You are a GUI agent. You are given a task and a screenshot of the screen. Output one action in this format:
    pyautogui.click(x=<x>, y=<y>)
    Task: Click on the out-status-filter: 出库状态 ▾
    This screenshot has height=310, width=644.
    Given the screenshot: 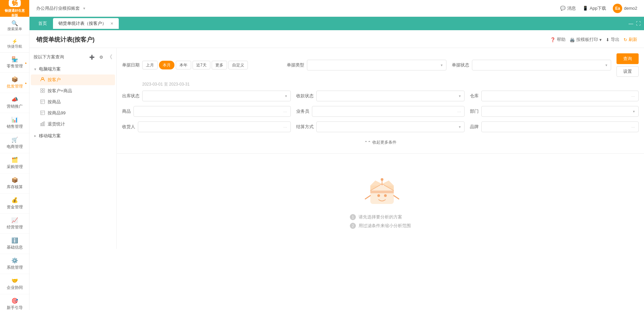 What is the action you would take?
    pyautogui.click(x=207, y=96)
    